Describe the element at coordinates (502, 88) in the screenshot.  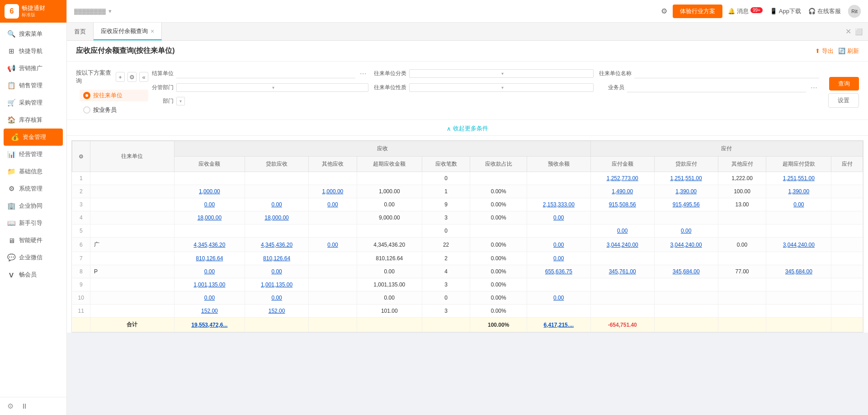
I see `partner-nature-select: ▾` at that location.